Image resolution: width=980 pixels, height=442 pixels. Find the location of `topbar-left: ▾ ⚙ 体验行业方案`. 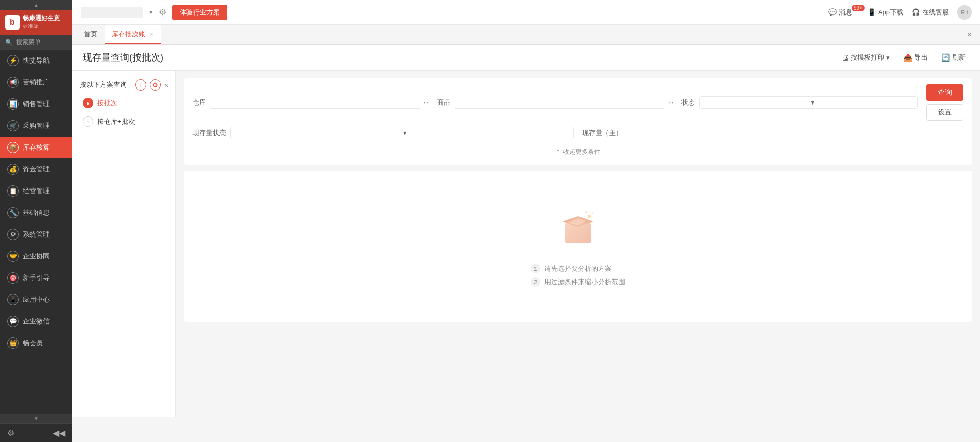

topbar-left: ▾ ⚙ 体验行业方案 is located at coordinates (154, 12).